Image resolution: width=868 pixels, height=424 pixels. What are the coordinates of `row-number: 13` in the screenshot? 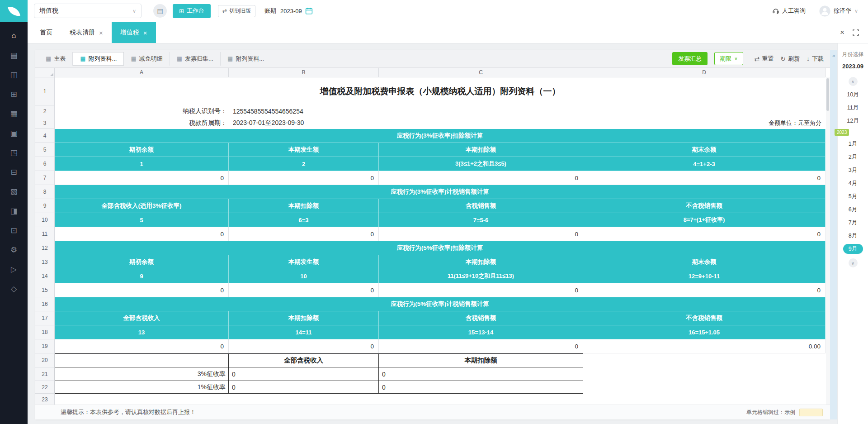 It's located at (45, 262).